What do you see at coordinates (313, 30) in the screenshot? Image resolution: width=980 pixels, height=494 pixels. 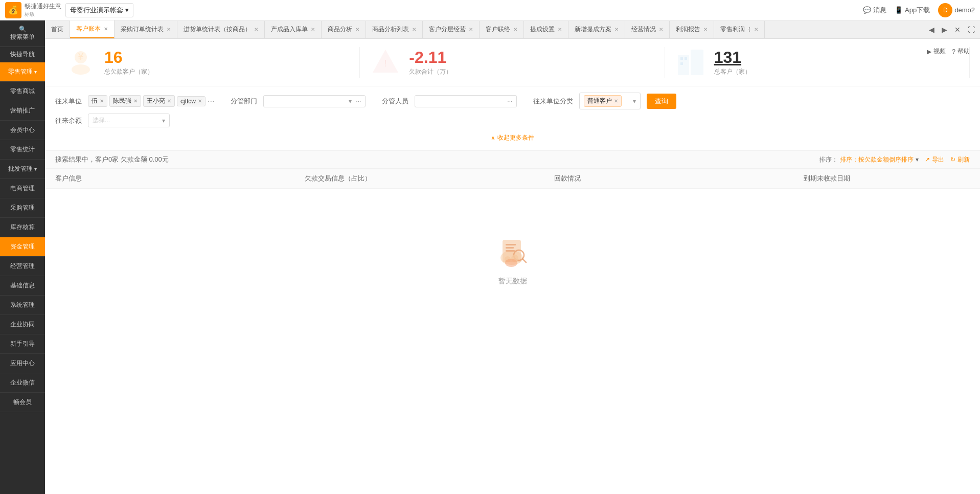 I see `tab-close-production: ✕` at bounding box center [313, 30].